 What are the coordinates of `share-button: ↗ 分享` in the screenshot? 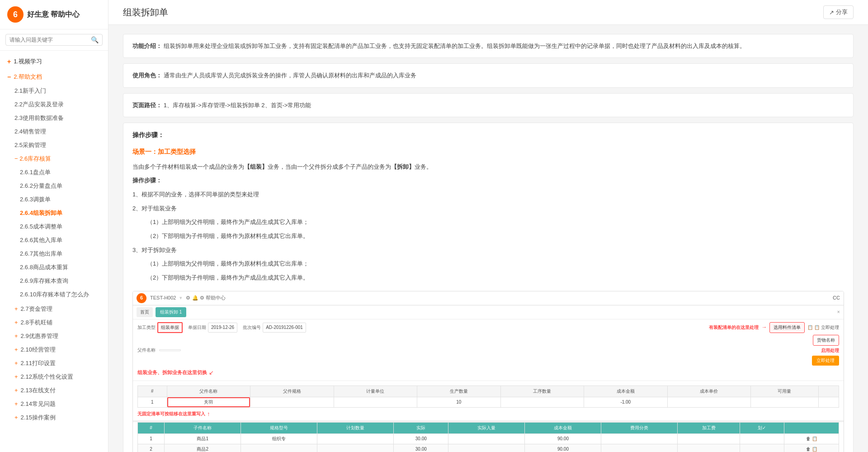 It's located at (838, 12).